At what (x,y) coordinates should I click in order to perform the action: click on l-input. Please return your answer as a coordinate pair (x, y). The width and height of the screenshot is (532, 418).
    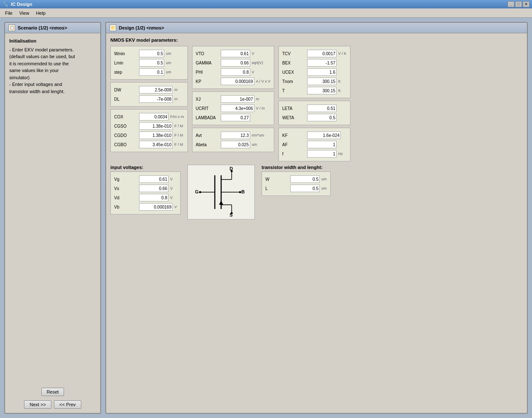
    Looking at the image, I should click on (305, 188).